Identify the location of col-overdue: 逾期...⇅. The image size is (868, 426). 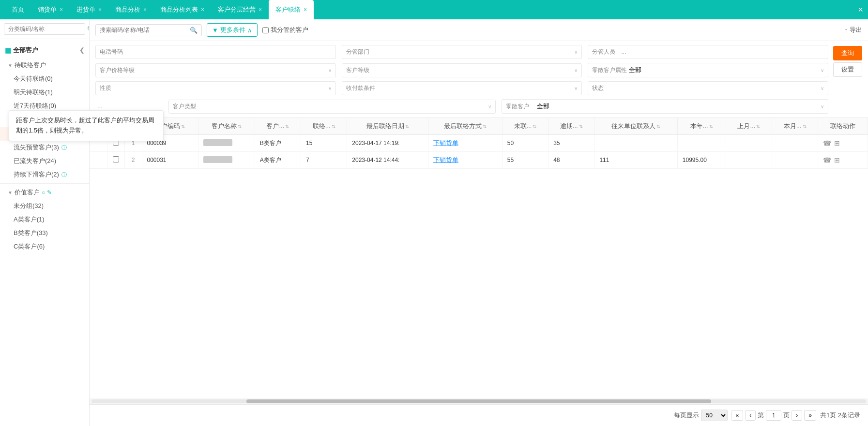
(571, 127).